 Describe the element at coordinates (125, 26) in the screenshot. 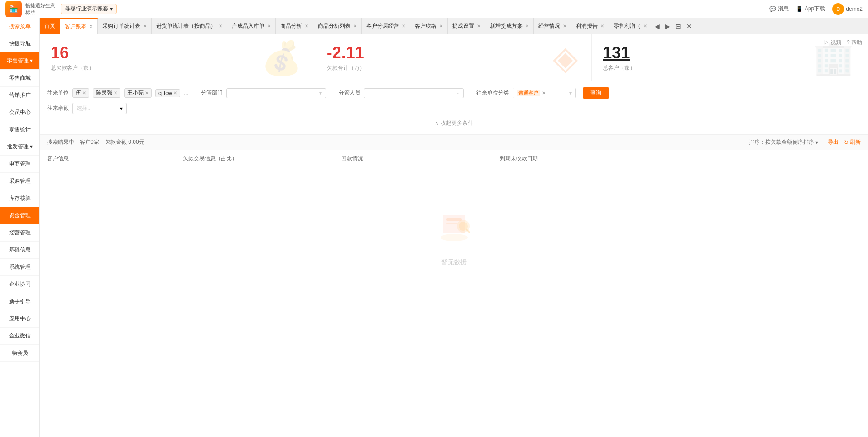

I see `tab-purchase-order-stats: 采购订单统计表 ✕` at that location.